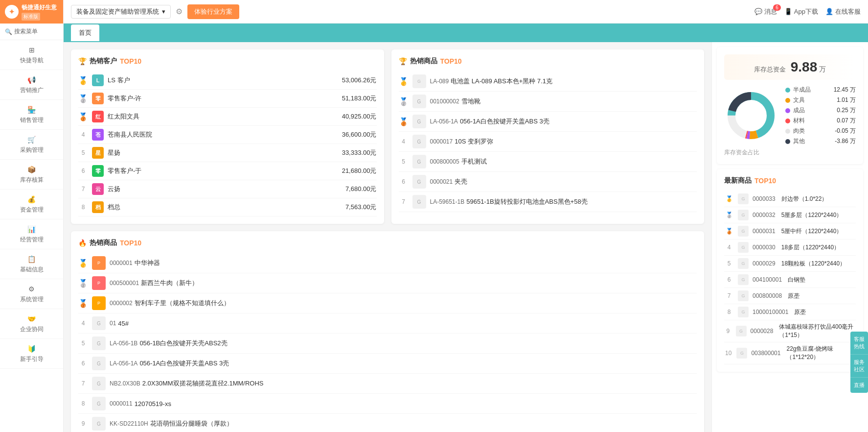  Describe the element at coordinates (812, 141) in the screenshot. I see `legend-name: 其他` at that location.